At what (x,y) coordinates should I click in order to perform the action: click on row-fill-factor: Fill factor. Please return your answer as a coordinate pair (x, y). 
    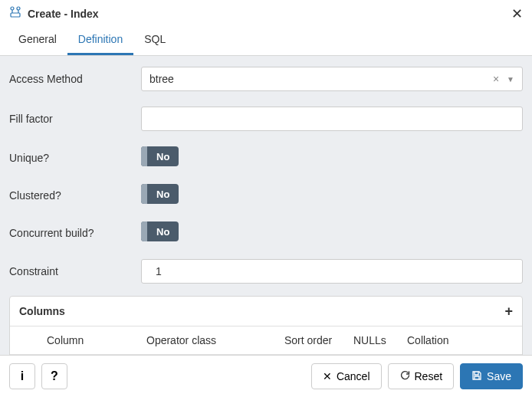
    Looking at the image, I should click on (266, 119).